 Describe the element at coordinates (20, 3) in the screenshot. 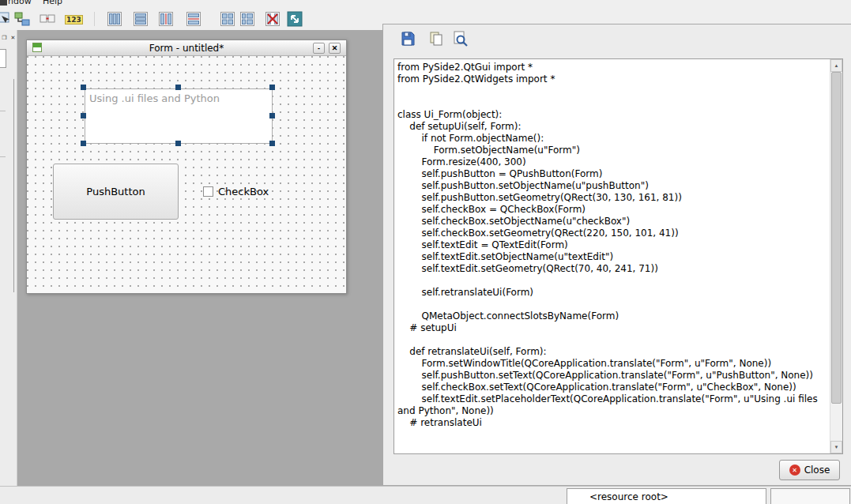

I see `menu-window: ndow` at that location.